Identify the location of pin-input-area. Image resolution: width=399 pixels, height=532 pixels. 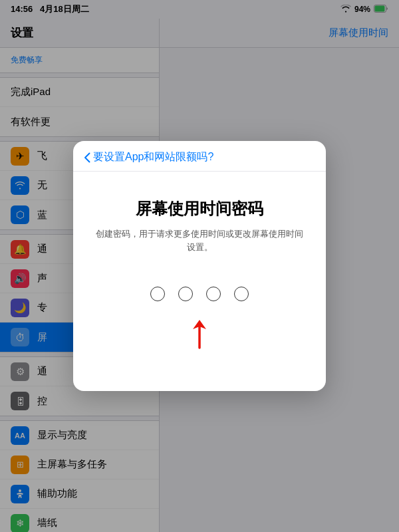
(200, 294).